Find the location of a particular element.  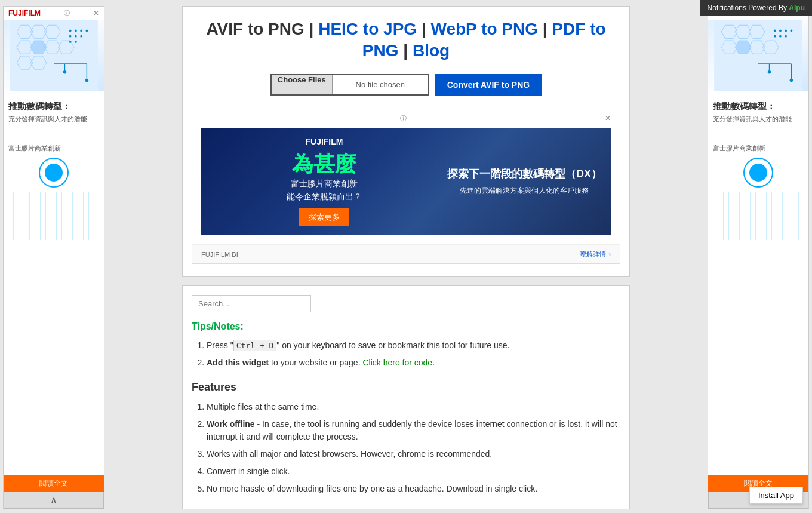

kbd-shortcut: Ctrl + D is located at coordinates (256, 345).